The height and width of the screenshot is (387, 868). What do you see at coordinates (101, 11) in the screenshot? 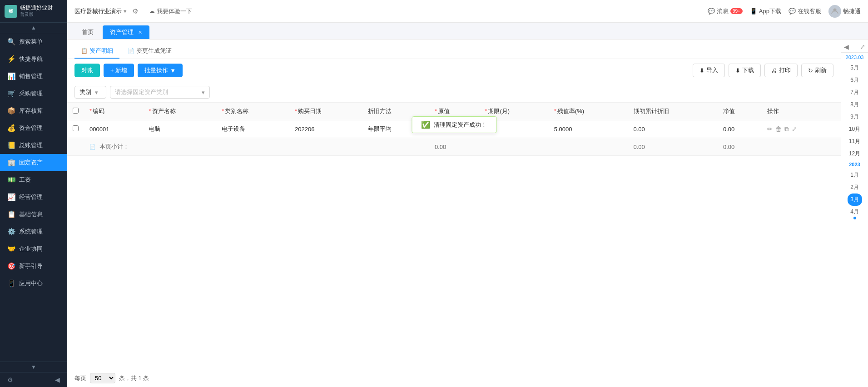
I see `company-selector: 医疗器械行业演示 ▾` at bounding box center [101, 11].